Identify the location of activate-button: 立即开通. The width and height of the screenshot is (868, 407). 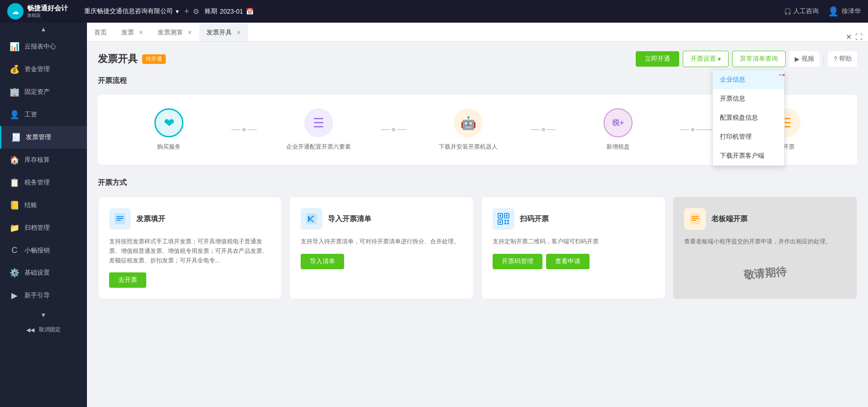
(657, 59).